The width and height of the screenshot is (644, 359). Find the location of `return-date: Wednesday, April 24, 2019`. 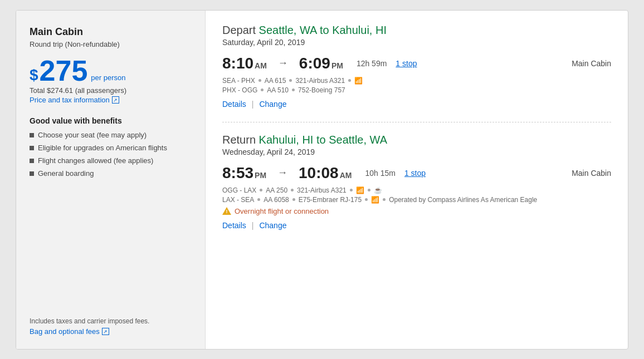

return-date: Wednesday, April 24, 2019 is located at coordinates (417, 152).